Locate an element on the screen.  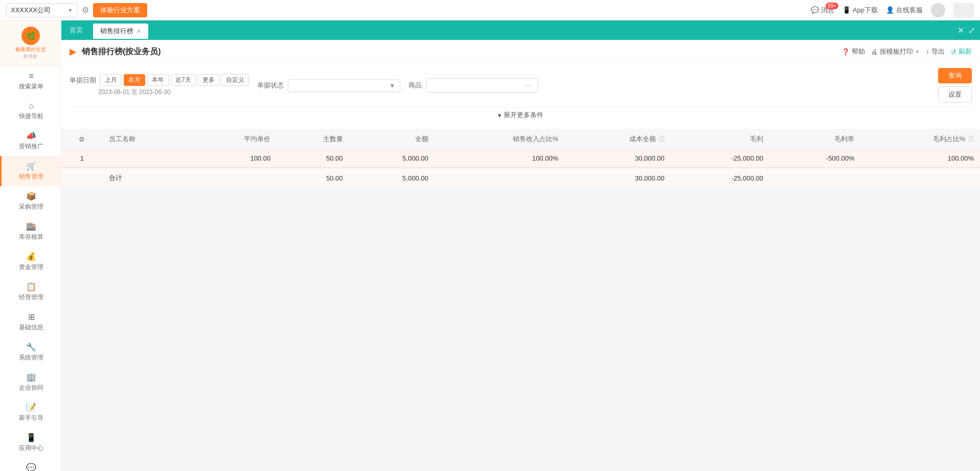
wechat-icon: 💬 is located at coordinates (31, 467).